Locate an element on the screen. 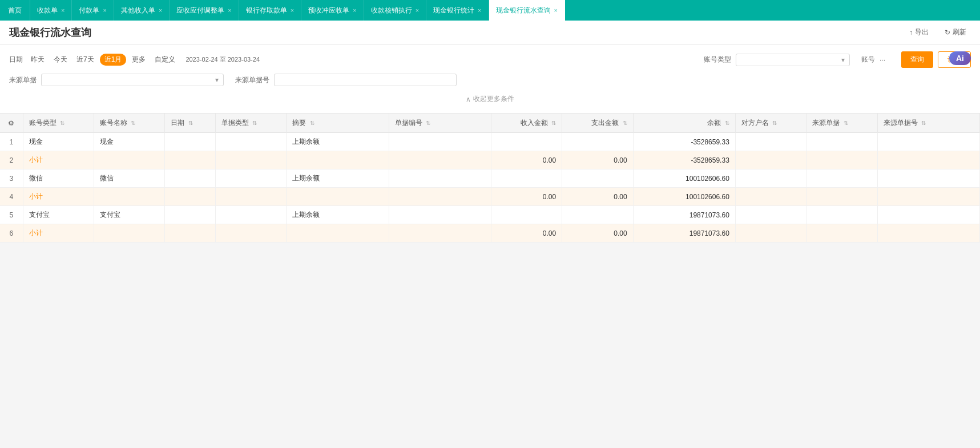  cell-summary is located at coordinates (338, 197).